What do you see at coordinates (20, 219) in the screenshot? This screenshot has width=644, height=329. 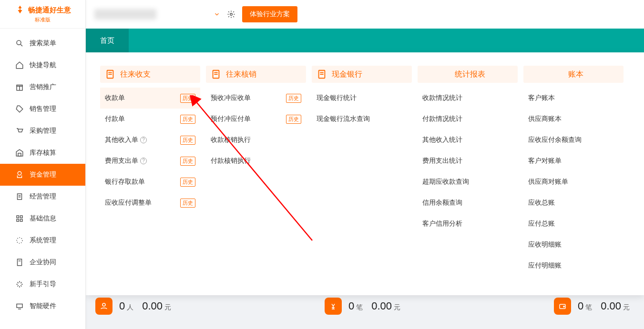 I see `grid-icon` at bounding box center [20, 219].